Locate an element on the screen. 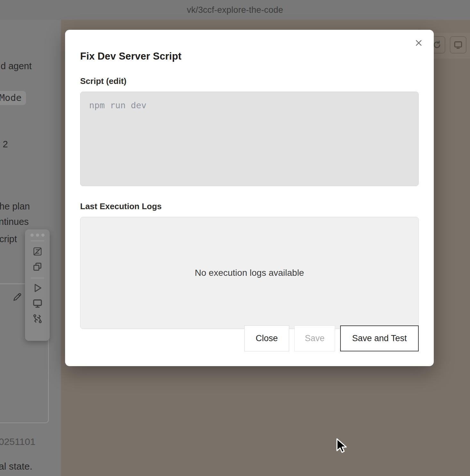 This screenshot has height=476, width=470. script-label: Script (edit) is located at coordinates (249, 81).